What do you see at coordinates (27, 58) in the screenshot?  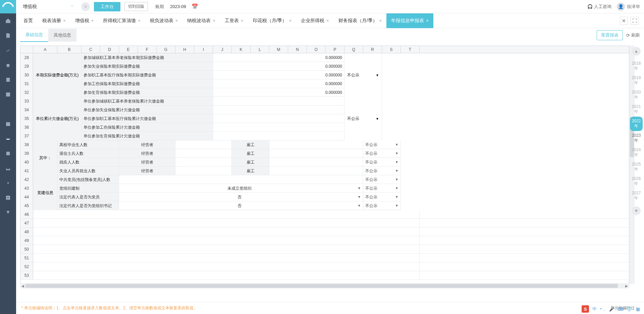 I see `row-header-28: 28` at bounding box center [27, 58].